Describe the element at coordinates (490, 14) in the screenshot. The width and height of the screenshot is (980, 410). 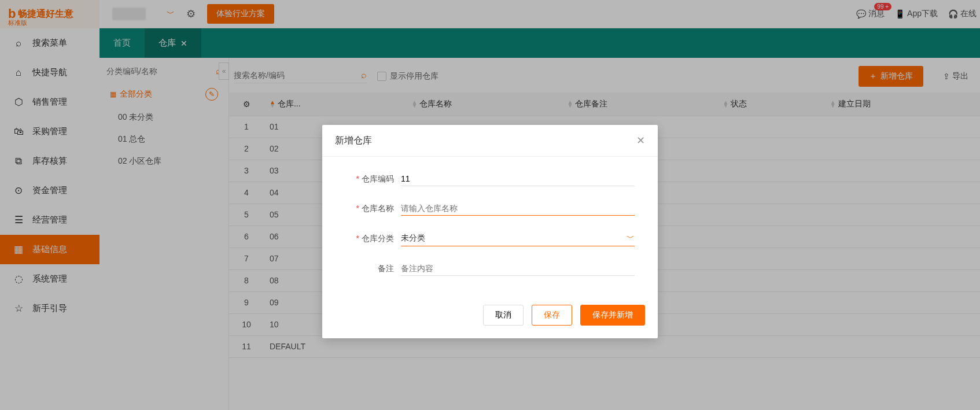
I see `modal-mask: 新增仓库 ✕ *仓库编码 *仓库名称 *仓库分类 未分类 ﹀ 备注` at that location.